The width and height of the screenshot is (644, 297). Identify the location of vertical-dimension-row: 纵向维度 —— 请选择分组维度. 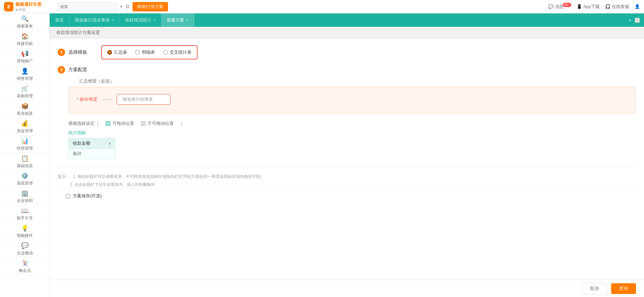
(352, 99).